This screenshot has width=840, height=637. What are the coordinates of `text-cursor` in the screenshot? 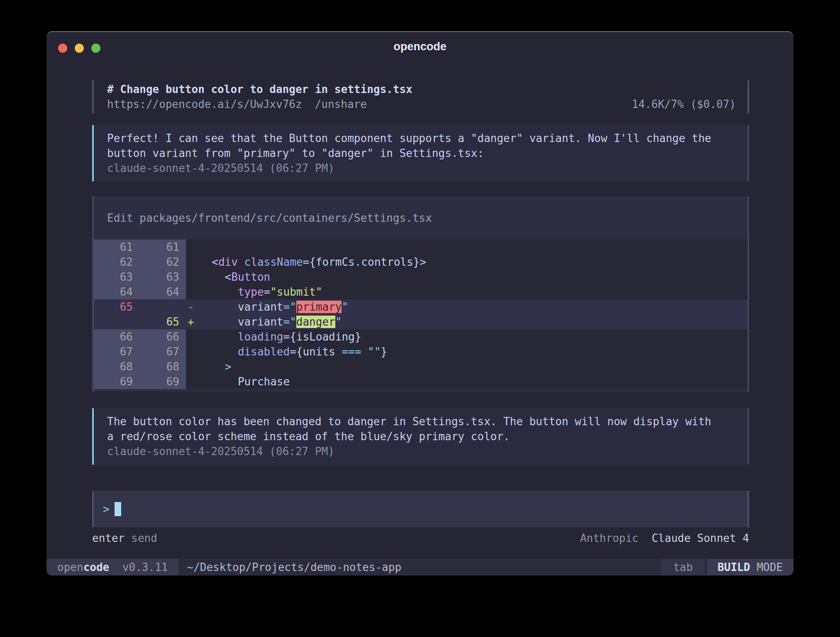 It's located at (118, 509).